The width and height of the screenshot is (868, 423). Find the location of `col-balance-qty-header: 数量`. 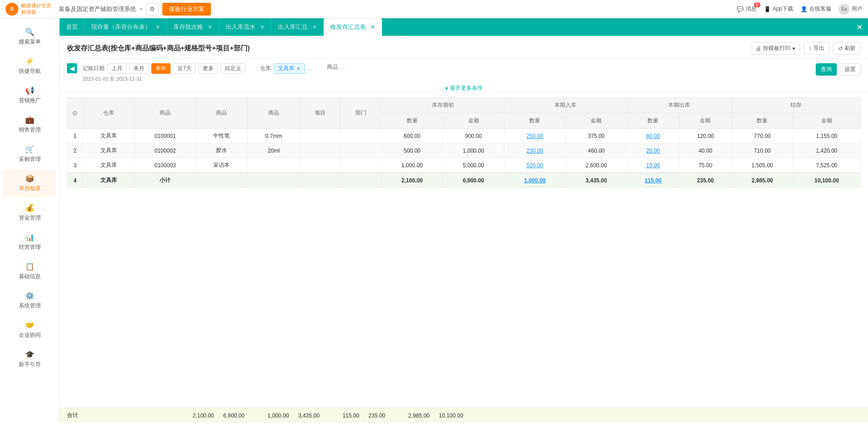

col-balance-qty-header: 数量 is located at coordinates (762, 121).